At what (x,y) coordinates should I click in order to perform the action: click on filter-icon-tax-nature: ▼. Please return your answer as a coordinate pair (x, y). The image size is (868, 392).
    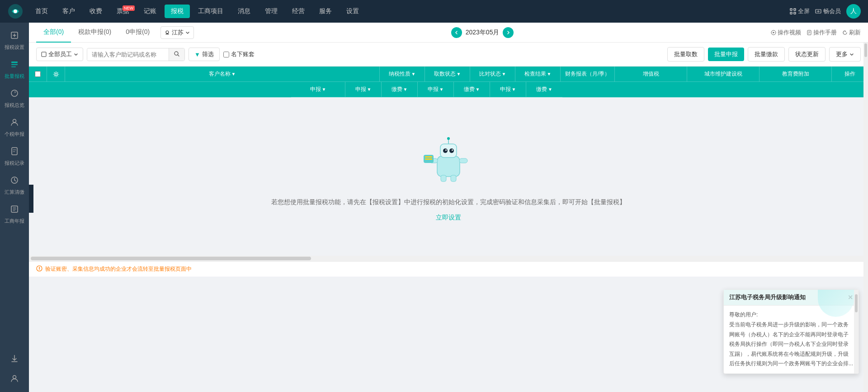
    Looking at the image, I should click on (414, 74).